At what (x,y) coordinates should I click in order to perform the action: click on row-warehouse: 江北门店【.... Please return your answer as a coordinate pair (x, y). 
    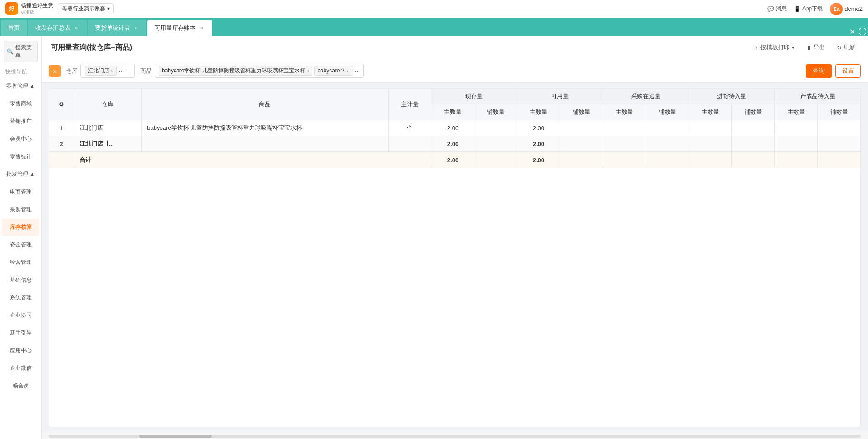
    Looking at the image, I should click on (108, 144).